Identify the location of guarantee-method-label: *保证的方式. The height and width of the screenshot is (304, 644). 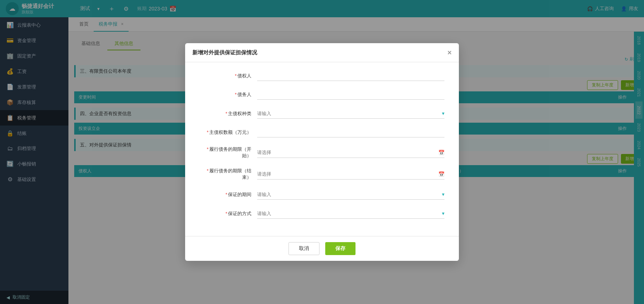
(228, 214).